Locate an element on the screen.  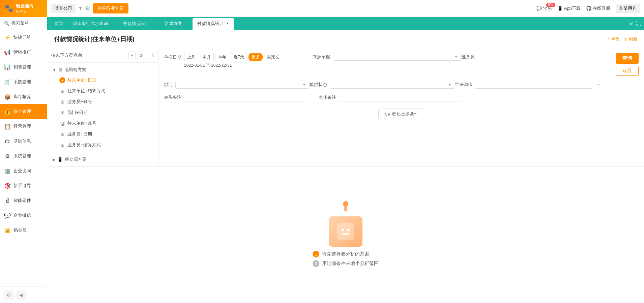
guide-icon: 🎯 is located at coordinates (7, 186).